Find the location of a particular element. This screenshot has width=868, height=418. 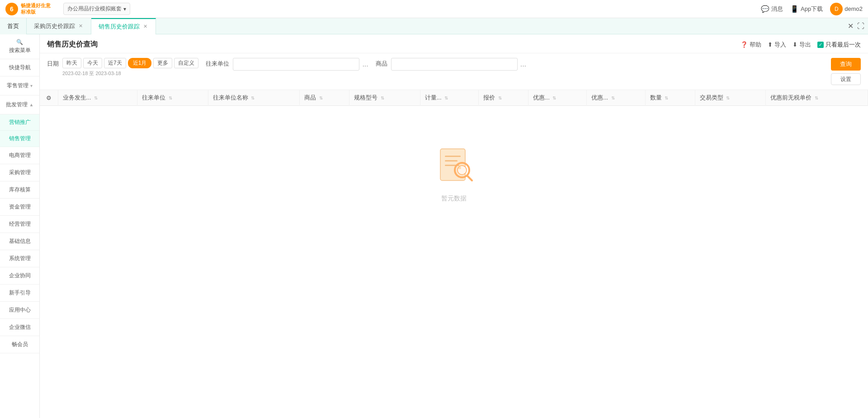

col-spec: 规格型号 ⇅ is located at coordinates (385, 98).